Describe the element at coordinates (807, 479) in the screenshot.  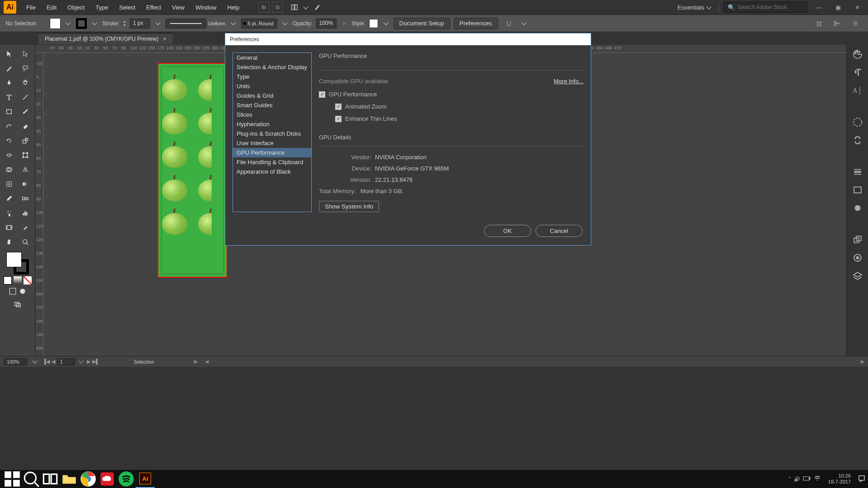
I see `tray-battery-icon` at that location.